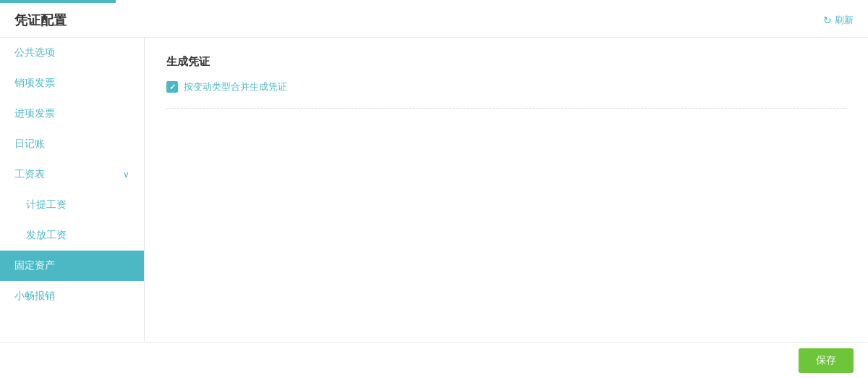  I want to click on chevron-down-icon: ∨, so click(126, 175).